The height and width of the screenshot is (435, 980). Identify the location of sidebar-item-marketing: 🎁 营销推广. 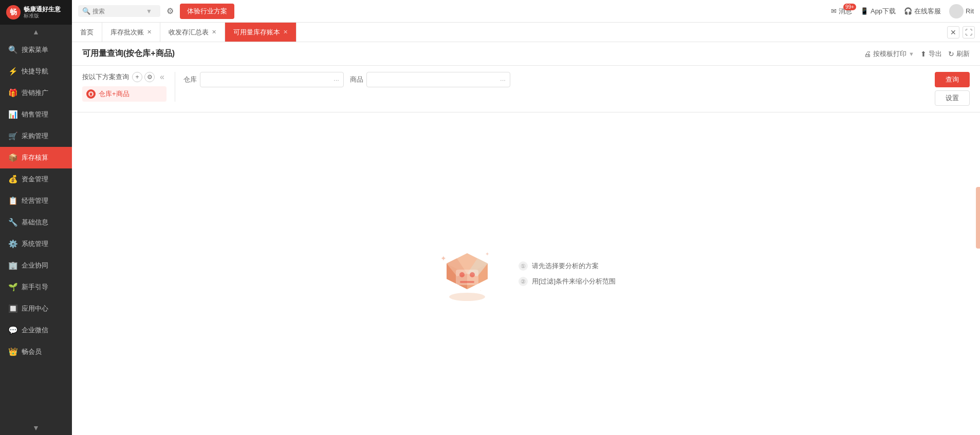
(36, 93).